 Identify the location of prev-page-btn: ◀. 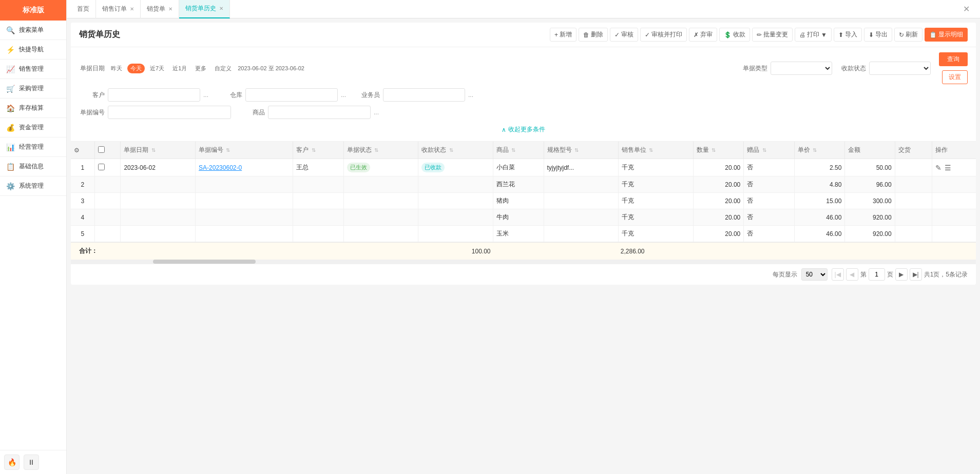
(852, 274).